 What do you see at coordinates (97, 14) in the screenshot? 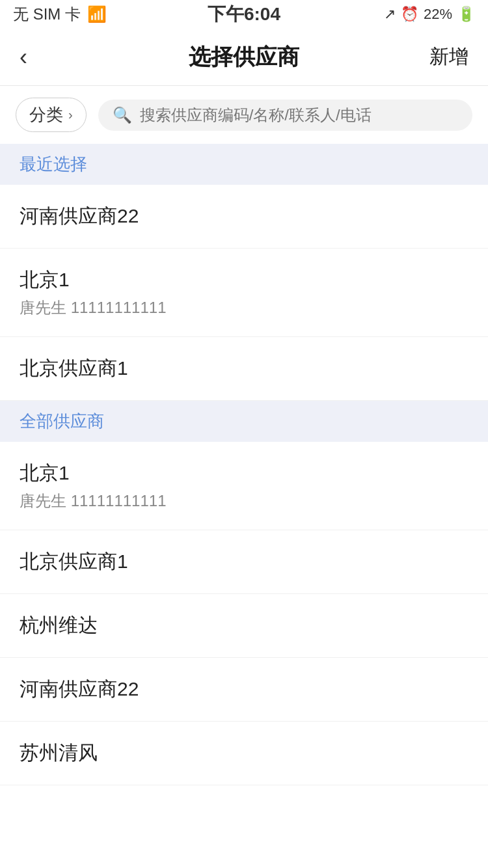
I see `wifi-icon: 📶` at bounding box center [97, 14].